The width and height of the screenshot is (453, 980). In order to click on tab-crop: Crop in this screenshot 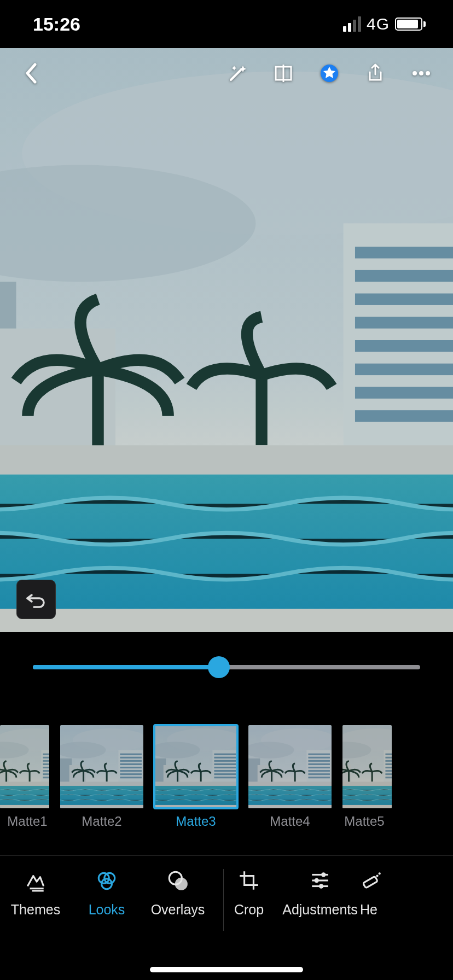, I will do `click(249, 917)`.